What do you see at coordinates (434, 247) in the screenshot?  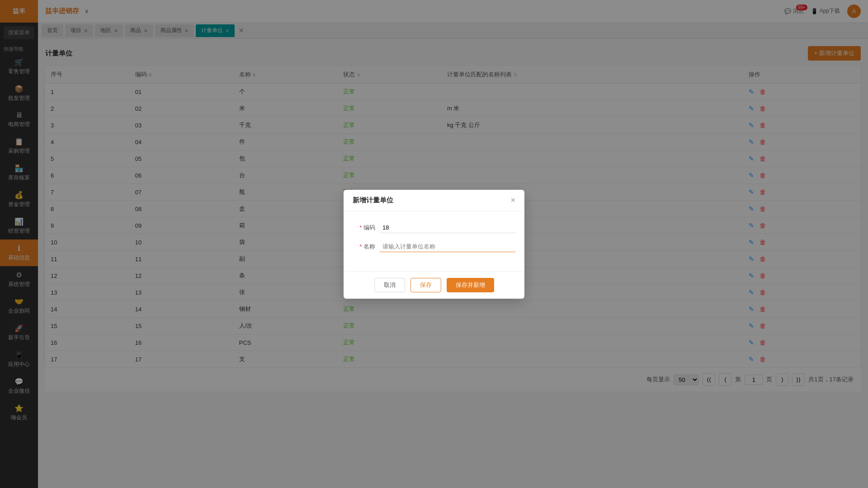 I see `form-item-name: 名称` at bounding box center [434, 247].